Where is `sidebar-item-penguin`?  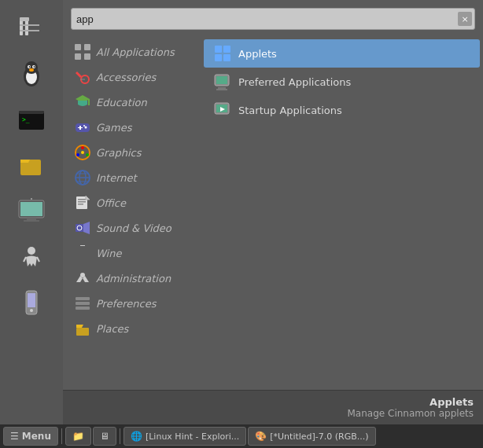
sidebar-item-penguin is located at coordinates (31, 75).